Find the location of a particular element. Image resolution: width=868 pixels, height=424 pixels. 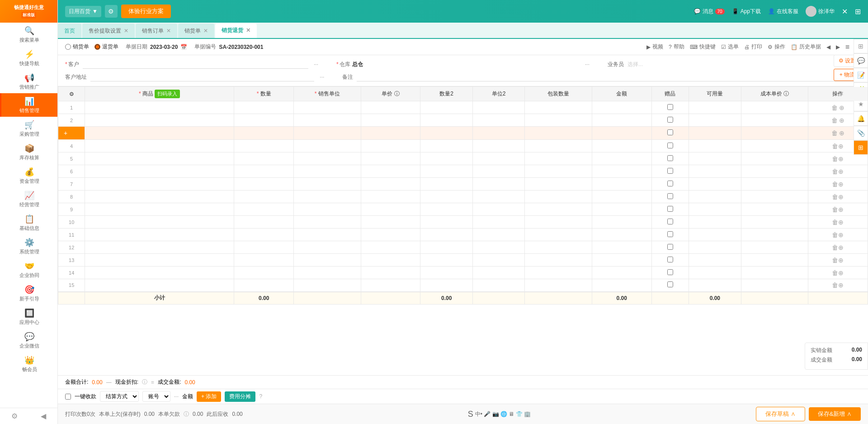

right-icon-chat: 💬 is located at coordinates (861, 61).